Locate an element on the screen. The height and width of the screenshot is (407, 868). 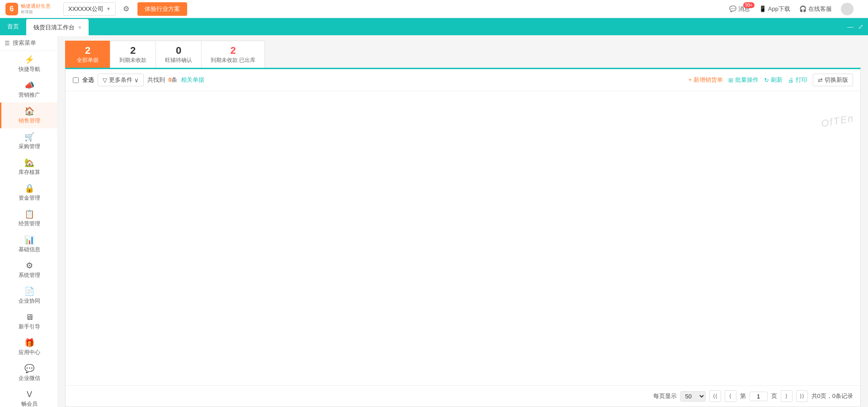
action-bar-right: + 新增销货单 ⊞ 批量操作 ↻ 刷新 🖨 打印 ⇄ is located at coordinates (771, 80).